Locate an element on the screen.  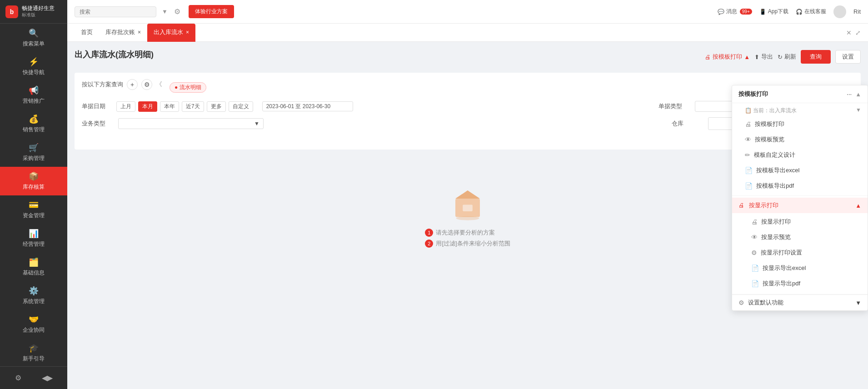
inventory-icon: 📦 is located at coordinates (34, 176).